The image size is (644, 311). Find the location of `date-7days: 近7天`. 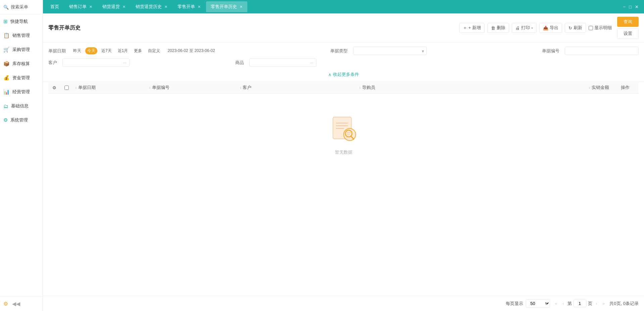

date-7days: 近7天 is located at coordinates (107, 51).